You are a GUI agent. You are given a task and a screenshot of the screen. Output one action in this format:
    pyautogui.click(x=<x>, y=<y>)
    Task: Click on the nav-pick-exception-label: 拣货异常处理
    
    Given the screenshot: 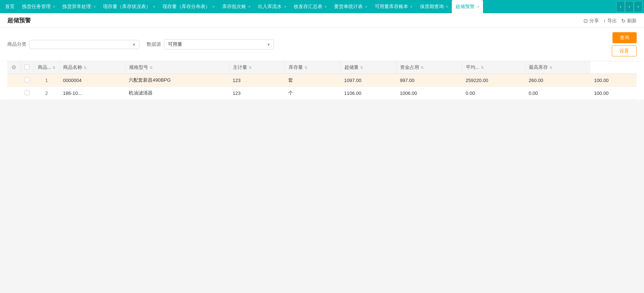 What is the action you would take?
    pyautogui.click(x=77, y=7)
    